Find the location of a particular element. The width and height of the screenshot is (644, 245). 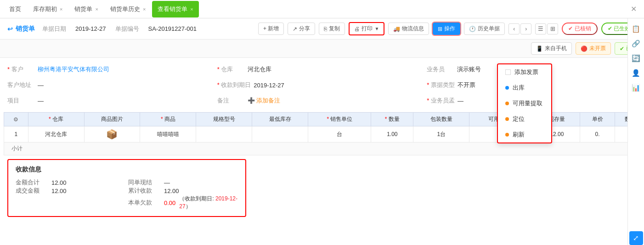

next-button: › is located at coordinates (526, 29).